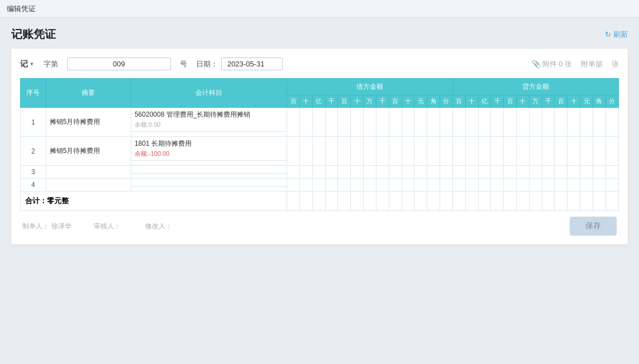  Describe the element at coordinates (593, 226) in the screenshot. I see `save-button: 保存` at that location.